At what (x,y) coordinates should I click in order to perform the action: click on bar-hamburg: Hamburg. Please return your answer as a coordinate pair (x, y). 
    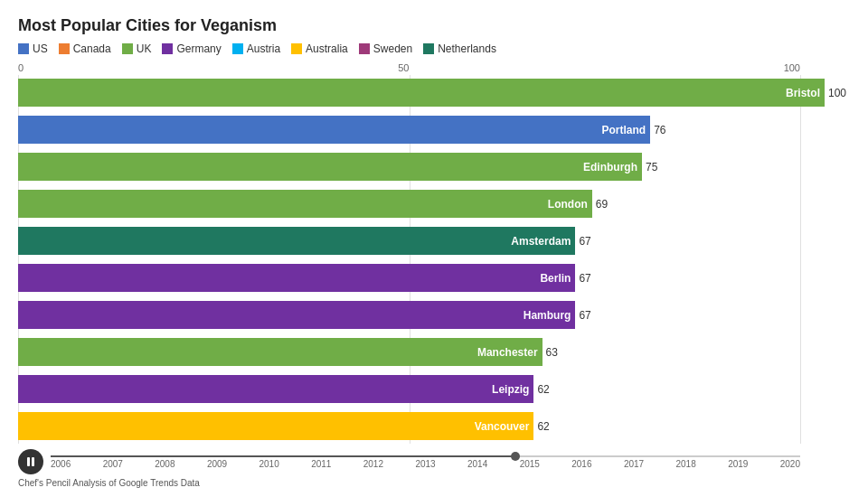
    Looking at the image, I should click on (297, 315).